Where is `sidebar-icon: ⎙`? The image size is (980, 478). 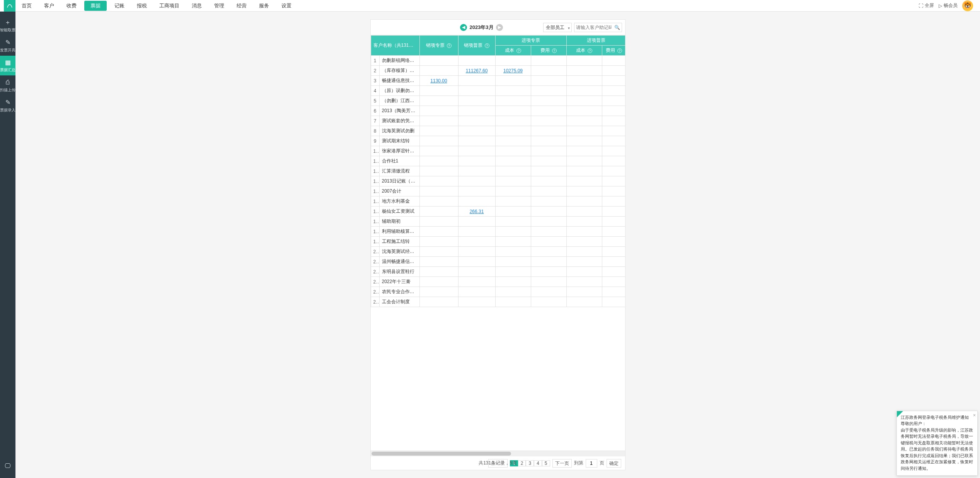
sidebar-icon: ⎙ is located at coordinates (8, 83).